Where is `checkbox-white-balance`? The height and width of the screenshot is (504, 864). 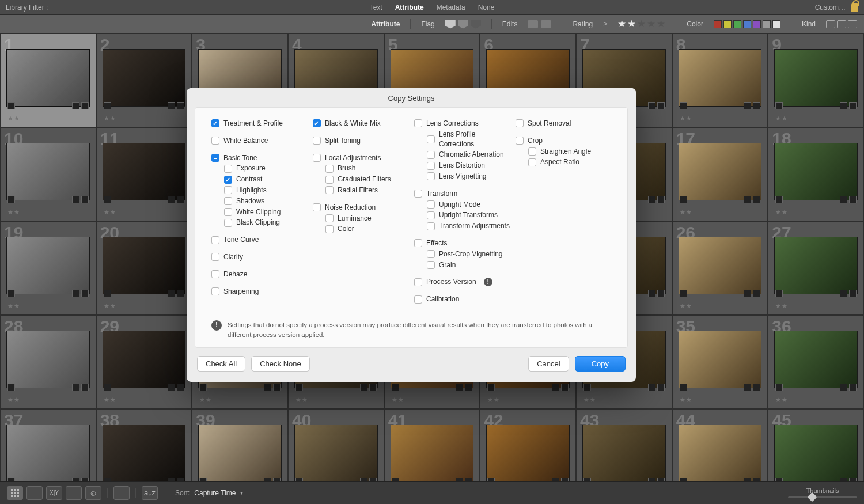 checkbox-white-balance is located at coordinates (215, 141).